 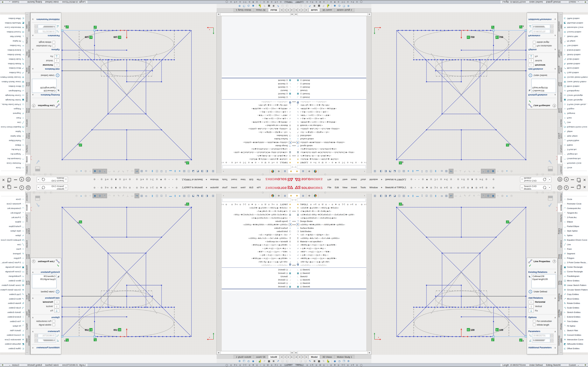 I want to click on toolbar-icon: ▤, so click(x=184, y=196).